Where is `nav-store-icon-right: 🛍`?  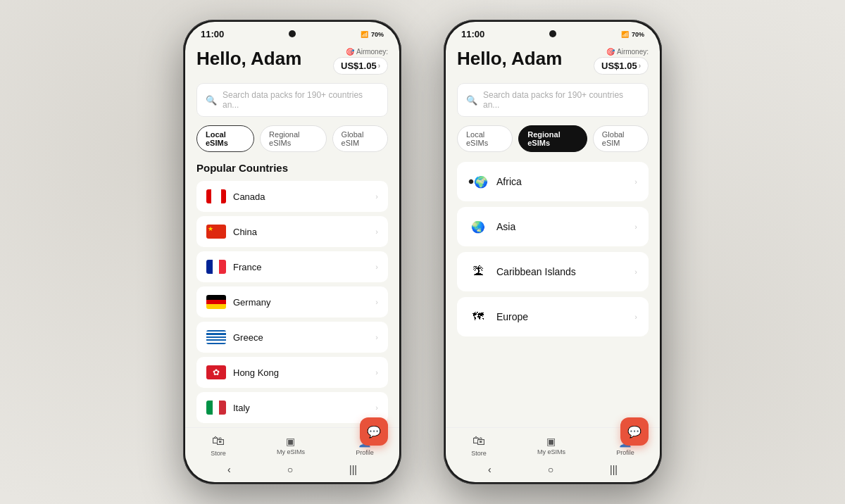
nav-store-icon-right: 🛍 is located at coordinates (479, 441).